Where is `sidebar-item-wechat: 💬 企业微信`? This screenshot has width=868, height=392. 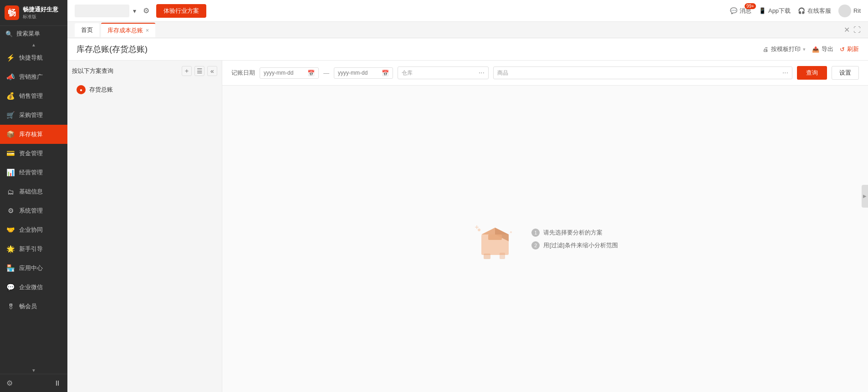
sidebar-item-wechat: 💬 企业微信 is located at coordinates (34, 287).